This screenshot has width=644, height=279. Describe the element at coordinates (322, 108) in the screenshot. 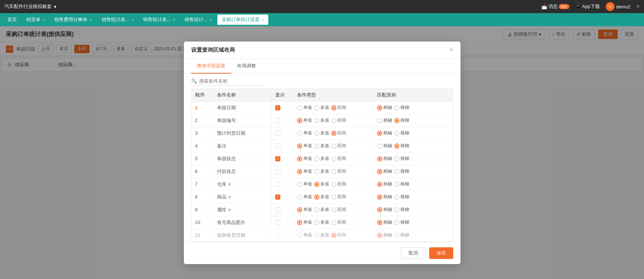

I see `radio-type-multi-1: 多值` at that location.